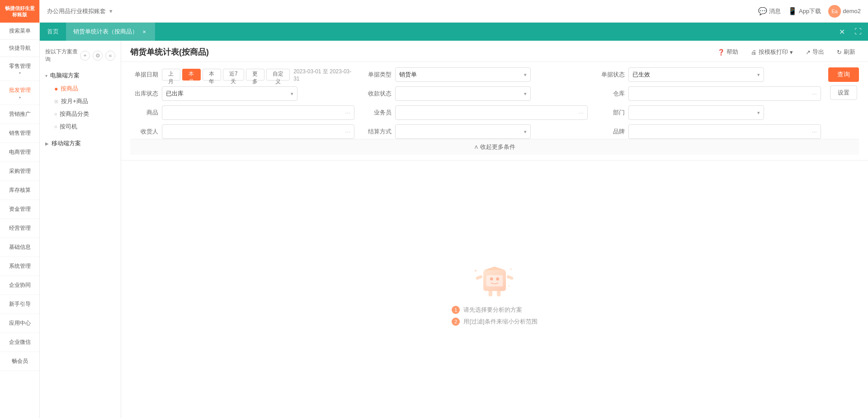 The image size is (868, 418). Describe the element at coordinates (258, 132) in the screenshot. I see `receiver-input: ···` at that location.